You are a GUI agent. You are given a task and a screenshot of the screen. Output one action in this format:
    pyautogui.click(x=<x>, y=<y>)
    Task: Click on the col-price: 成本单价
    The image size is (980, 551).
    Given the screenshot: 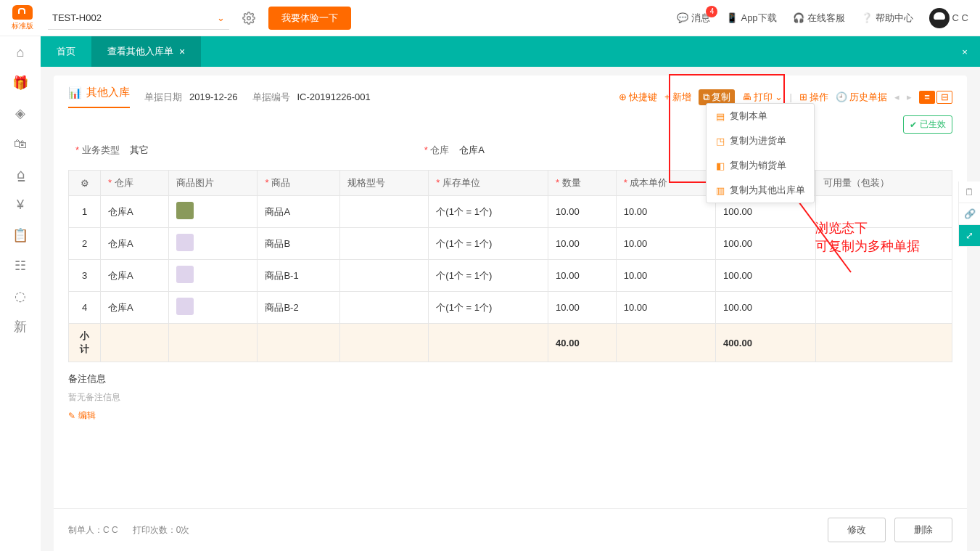 What is the action you would take?
    pyautogui.click(x=666, y=183)
    